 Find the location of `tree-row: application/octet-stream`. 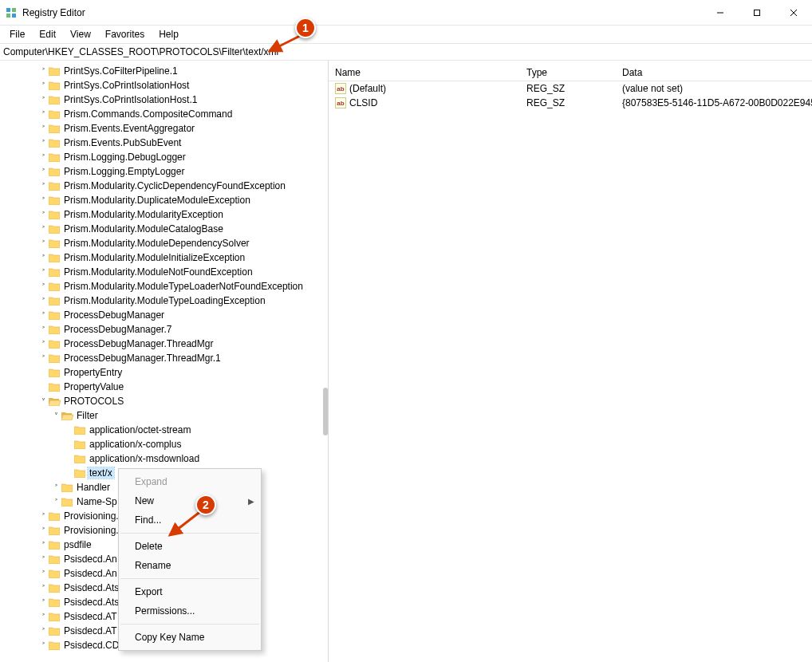

tree-row: application/octet-stream is located at coordinates (164, 430).